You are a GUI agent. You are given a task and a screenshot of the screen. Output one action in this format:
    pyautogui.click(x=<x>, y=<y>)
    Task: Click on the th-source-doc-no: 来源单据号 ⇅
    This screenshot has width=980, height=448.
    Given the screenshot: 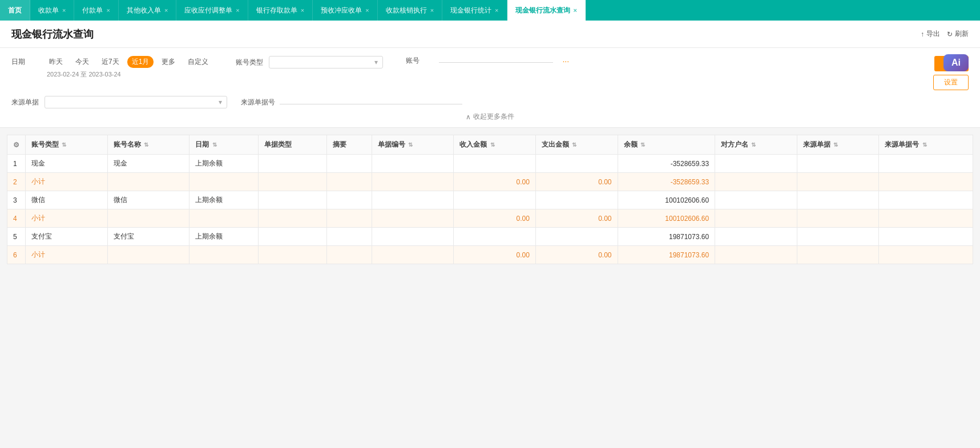 What is the action you would take?
    pyautogui.click(x=926, y=145)
    